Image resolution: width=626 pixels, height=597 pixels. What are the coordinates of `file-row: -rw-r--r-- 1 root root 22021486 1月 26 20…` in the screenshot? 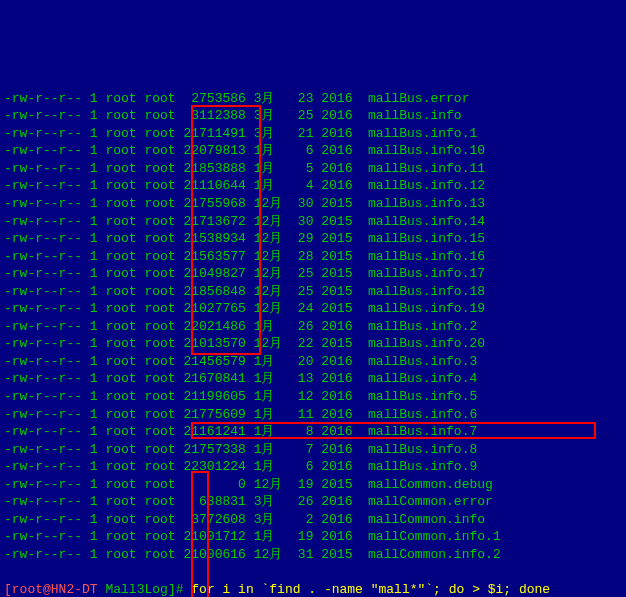 It's located at (313, 327).